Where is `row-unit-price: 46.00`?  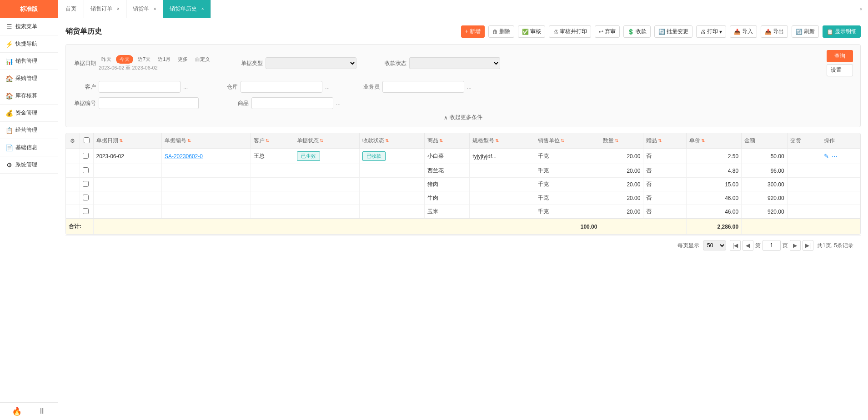
row-unit-price: 46.00 is located at coordinates (714, 198).